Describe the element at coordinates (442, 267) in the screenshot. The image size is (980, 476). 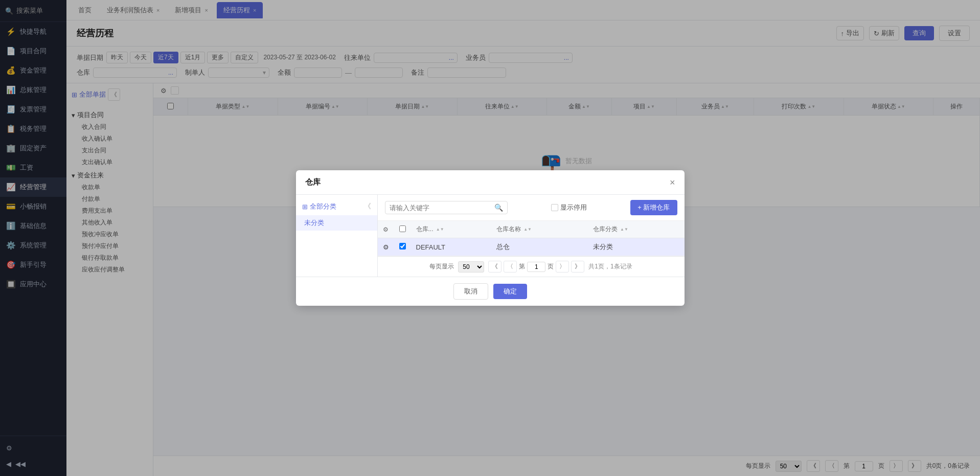
I see `modal-page-size-label: 每页显示` at that location.